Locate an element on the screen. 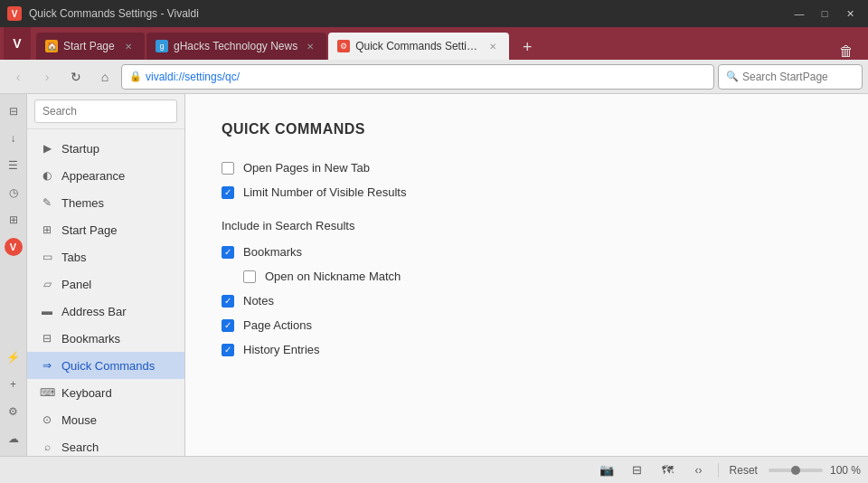 The image size is (868, 483). page-actions-label: Page Actions is located at coordinates (278, 326).